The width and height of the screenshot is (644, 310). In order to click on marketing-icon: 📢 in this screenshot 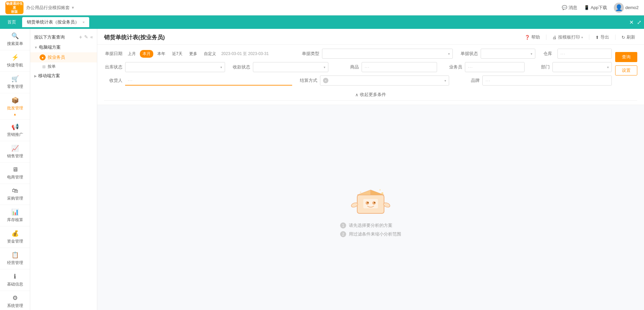, I will do `click(15, 127)`.